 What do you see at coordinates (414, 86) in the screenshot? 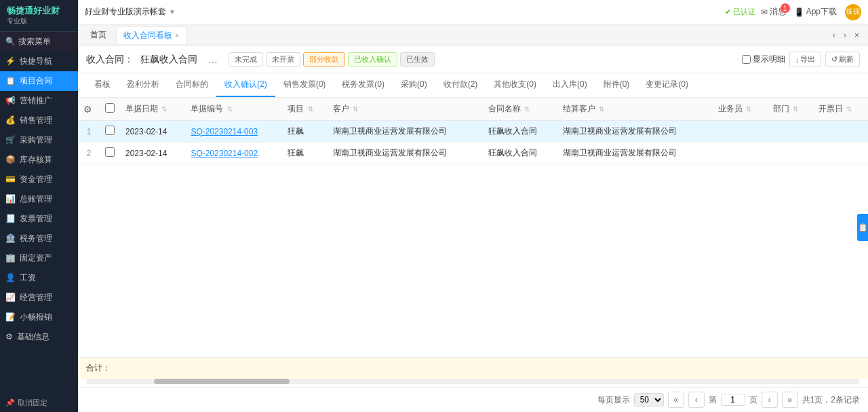
I see `sub-tab-purchase: 采购(0)` at bounding box center [414, 86].